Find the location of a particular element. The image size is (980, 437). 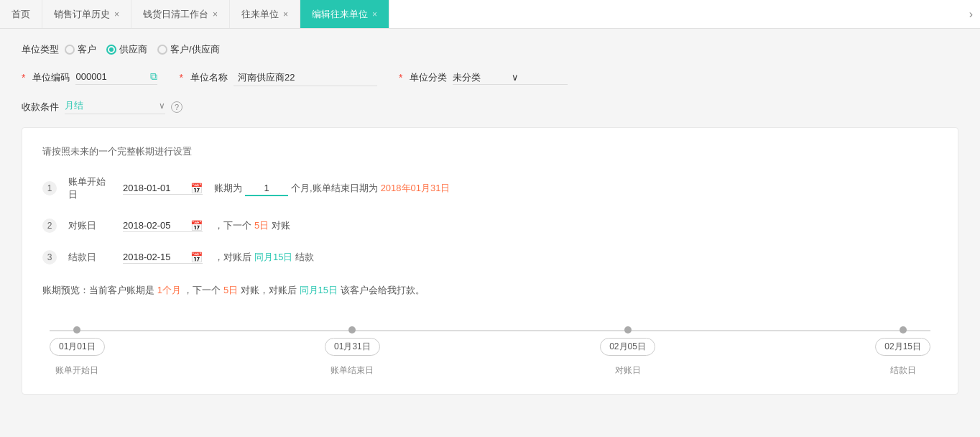

period-desc-2: ，下一个 5日 对账 is located at coordinates (252, 226).